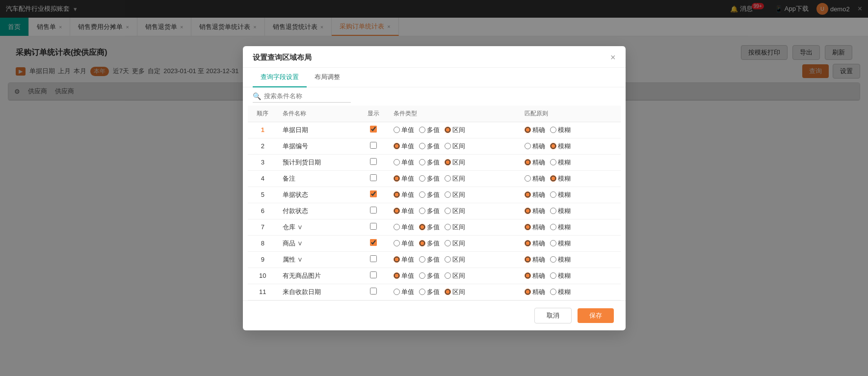  I want to click on modal-tabs: 查询字段设置 布局调整, so click(434, 78).